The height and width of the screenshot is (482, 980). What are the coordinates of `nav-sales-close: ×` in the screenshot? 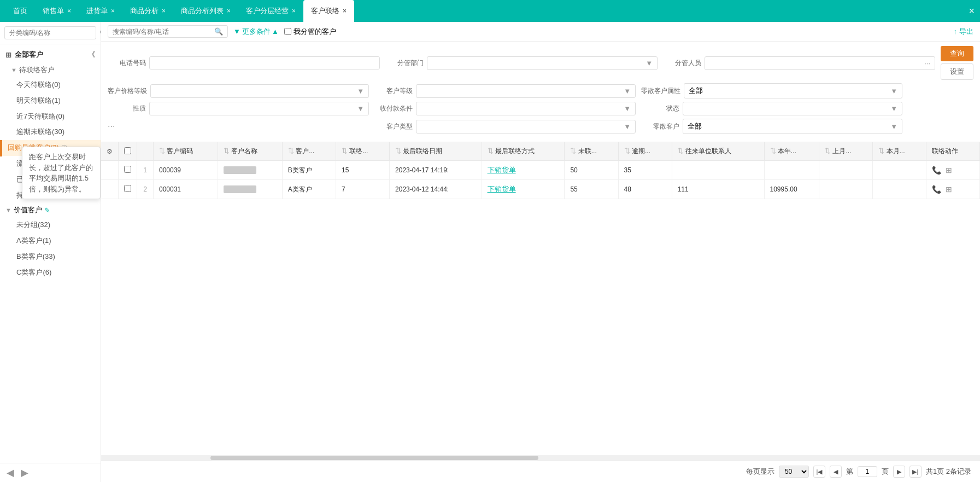 It's located at (69, 11).